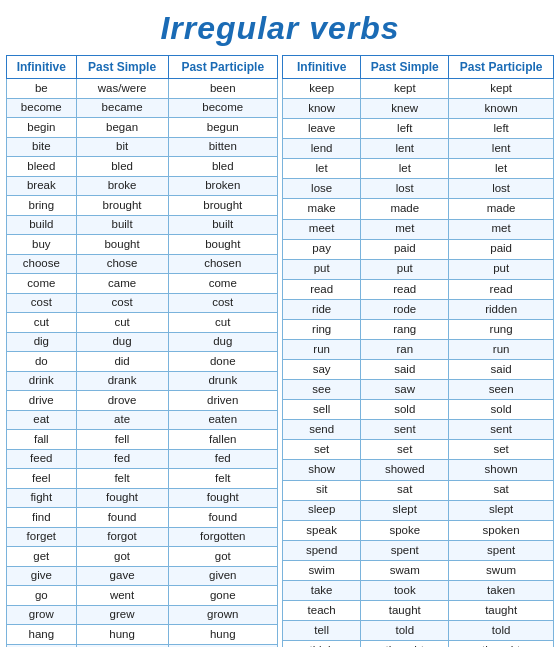 Image resolution: width=560 pixels, height=647 pixels. Describe the element at coordinates (142, 342) in the screenshot. I see `table-row: digdugdug` at that location.